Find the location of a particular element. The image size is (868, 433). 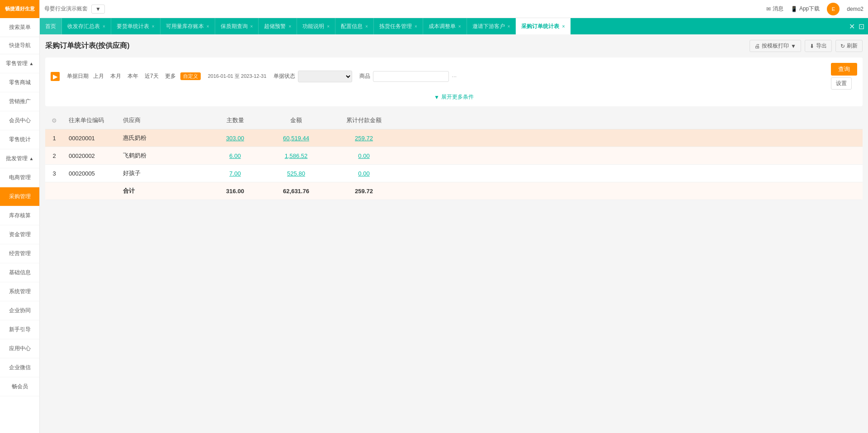

search-menu-button: 搜索菜单 is located at coordinates (20, 27).